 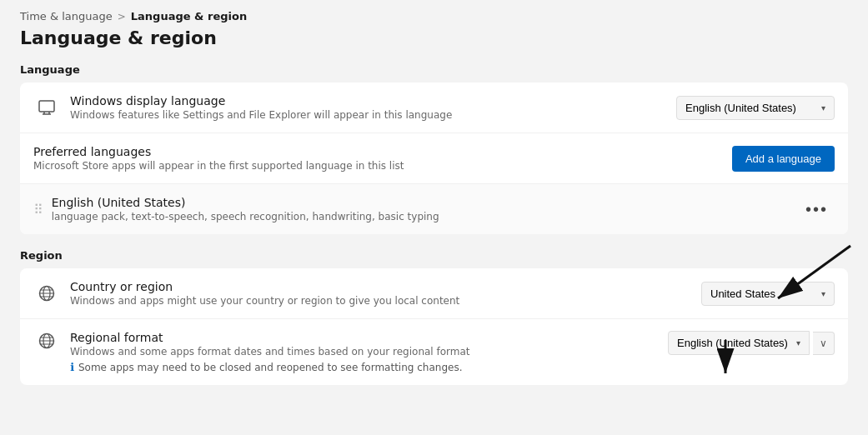 I want to click on preferred-languages-content: Preferred languages Microsoft Store apps…, so click(x=383, y=158).